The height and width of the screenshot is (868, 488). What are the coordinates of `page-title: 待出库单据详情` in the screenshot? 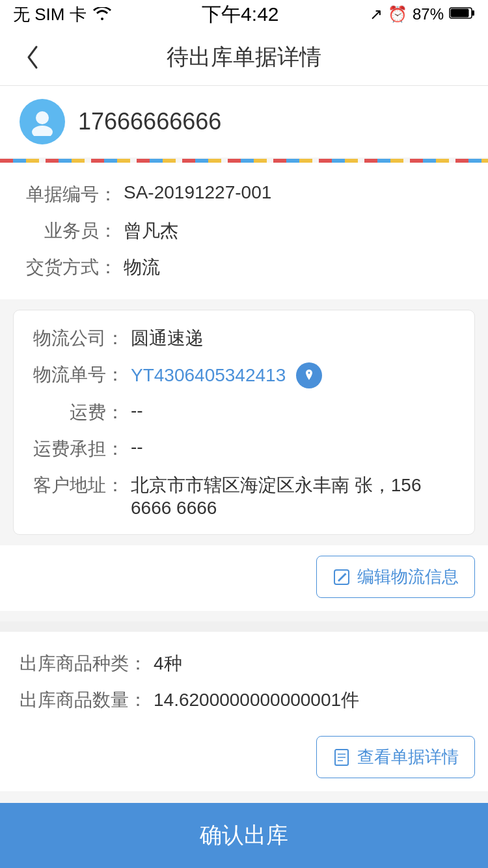 It's located at (244, 57).